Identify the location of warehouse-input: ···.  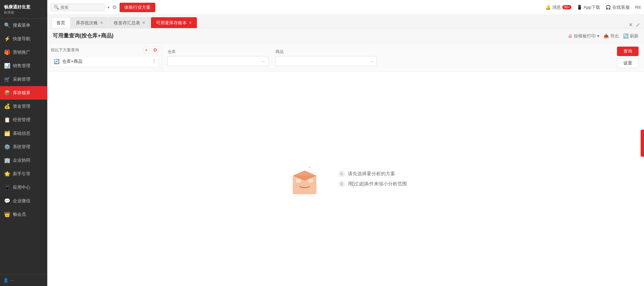
(218, 61).